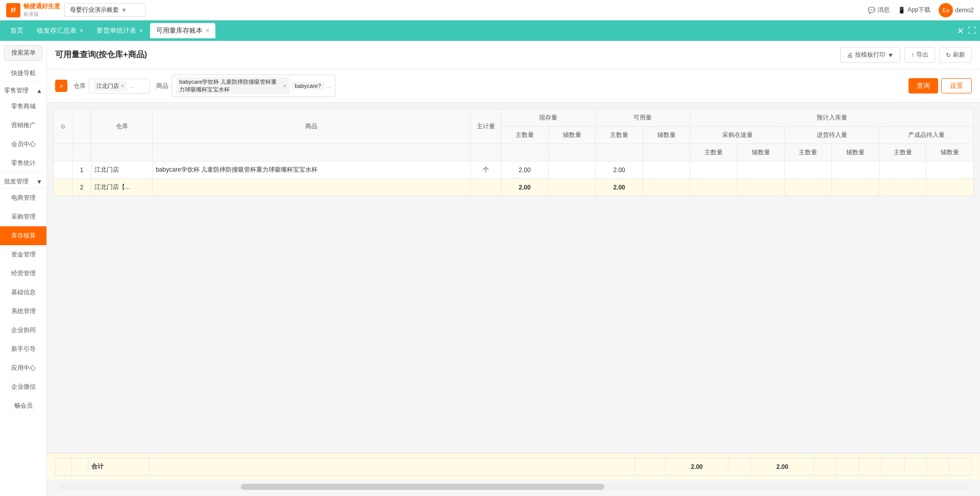  Describe the element at coordinates (285, 86) in the screenshot. I see `product-tag-close: ×` at that location.